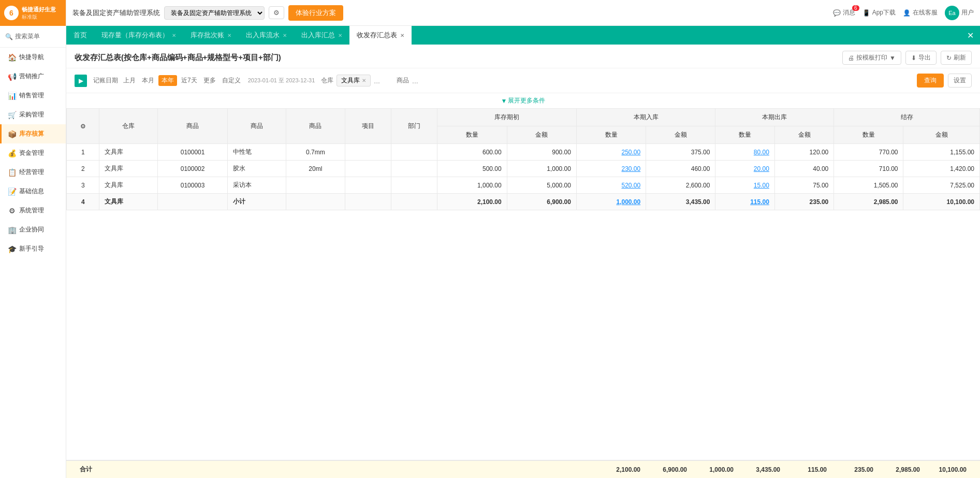 This screenshot has width=980, height=478. What do you see at coordinates (414, 169) in the screenshot?
I see `cell-department` at bounding box center [414, 169].